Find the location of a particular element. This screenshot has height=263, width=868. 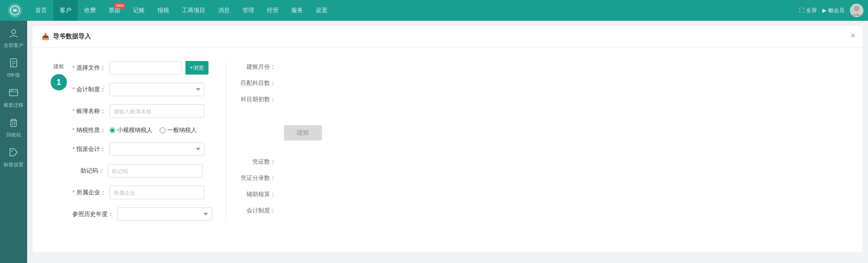

panel-close-btn: × is located at coordinates (853, 36).